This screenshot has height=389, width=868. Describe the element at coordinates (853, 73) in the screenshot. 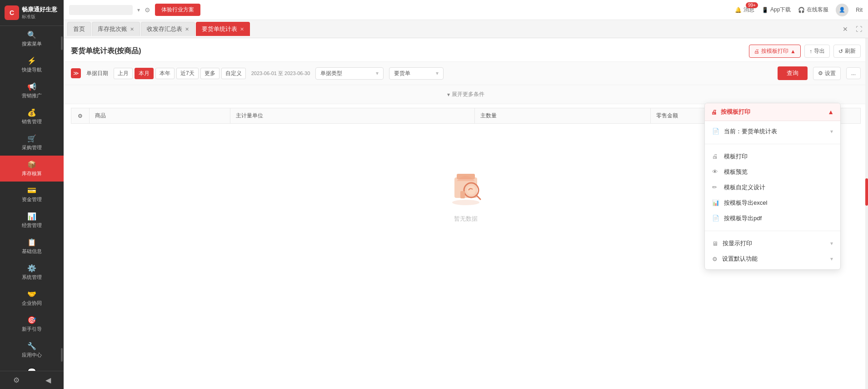

I see `more-options-button: ...` at that location.